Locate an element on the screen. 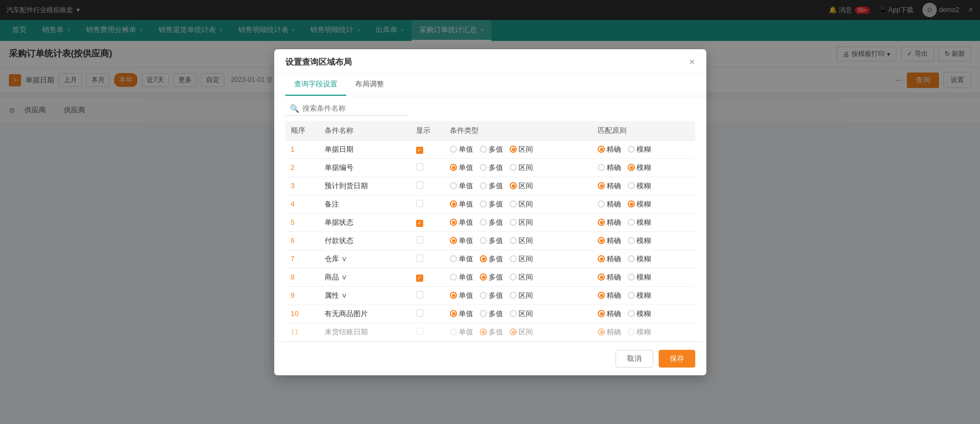 This screenshot has height=424, width=980. dialog-search-area: 🔍 is located at coordinates (490, 108).